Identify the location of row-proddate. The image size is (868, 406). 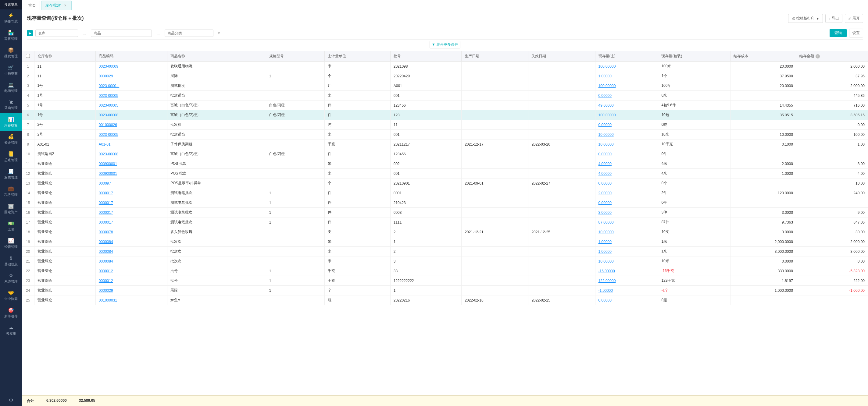
(495, 252).